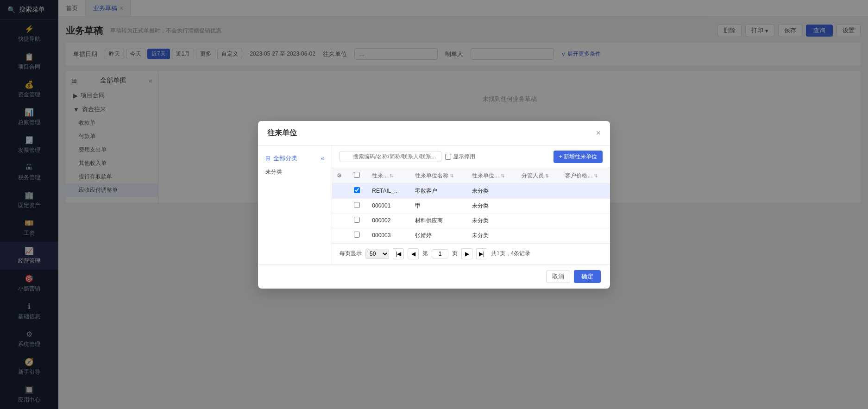 The height and width of the screenshot is (409, 868). What do you see at coordinates (464, 157) in the screenshot?
I see `show-disabled-text: 显示停用` at bounding box center [464, 157].